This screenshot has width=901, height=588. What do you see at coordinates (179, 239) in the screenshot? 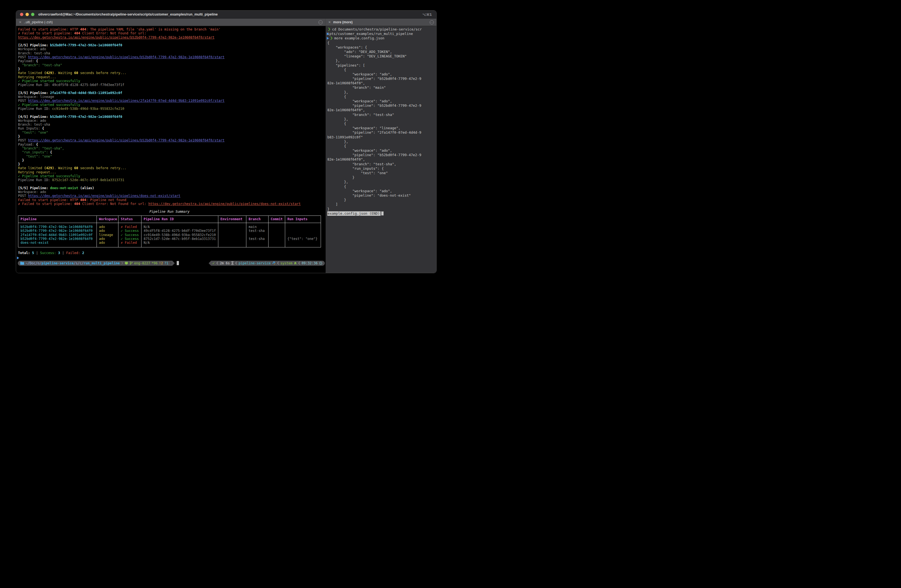
I see `table-cell: 8752c1d7-52de-467c-b95f-8eb1a3313731` at bounding box center [179, 239].